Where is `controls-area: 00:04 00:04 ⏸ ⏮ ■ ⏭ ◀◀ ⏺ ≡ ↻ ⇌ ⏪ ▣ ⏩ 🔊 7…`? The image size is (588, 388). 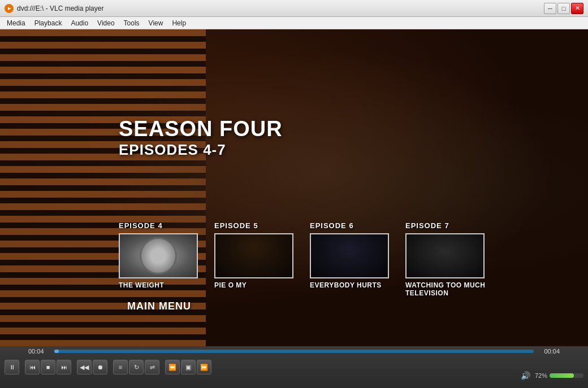 controls-area: 00:04 00:04 ⏸ ⏮ ■ ⏭ ◀◀ ⏺ ≡ ↻ ⇌ ⏪ ▣ ⏩ 🔊 7… is located at coordinates (294, 367).